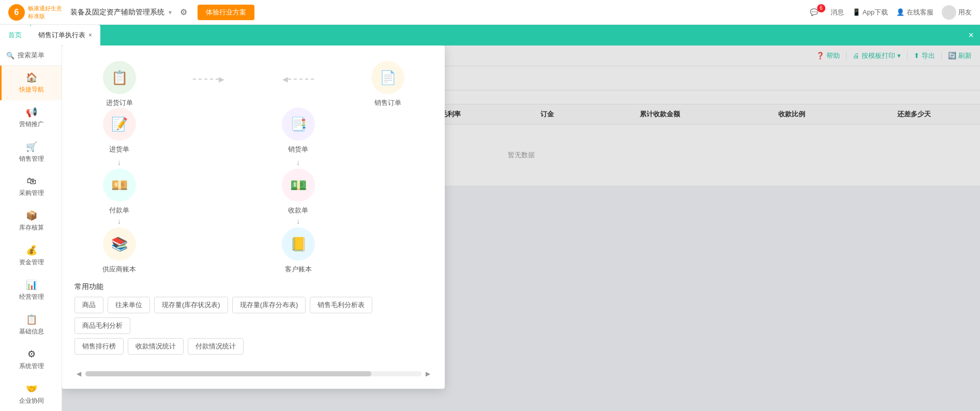 The height and width of the screenshot is (411, 980). What do you see at coordinates (32, 159) in the screenshot?
I see `sidebar-item-sales-label: 销售管理` at bounding box center [32, 159].